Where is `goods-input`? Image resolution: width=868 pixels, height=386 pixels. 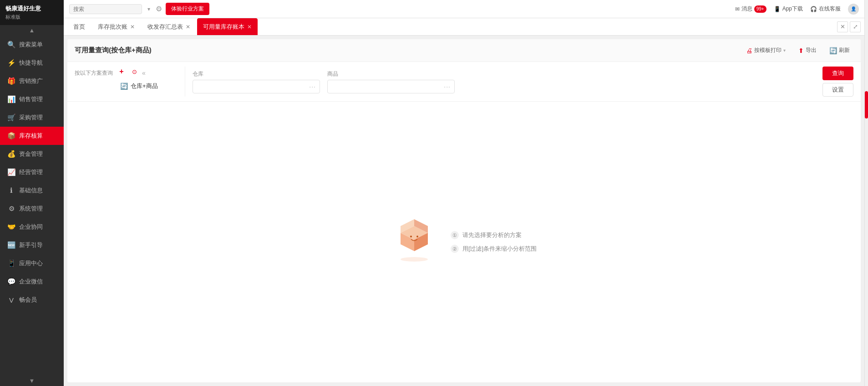
goods-input is located at coordinates (388, 87).